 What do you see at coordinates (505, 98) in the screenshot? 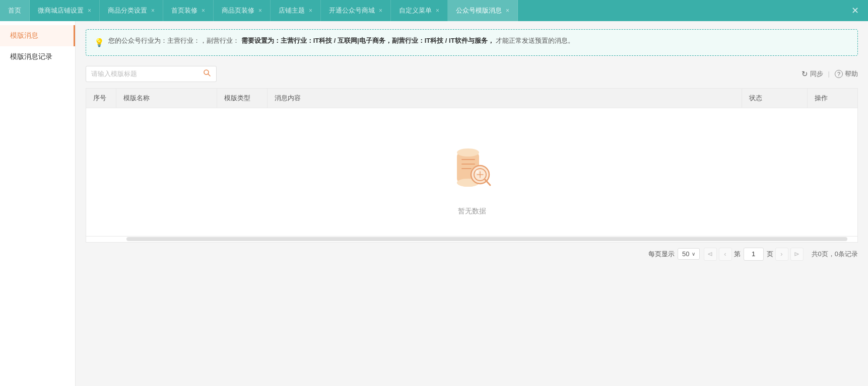
I see `col-content: 消息内容` at bounding box center [505, 98].